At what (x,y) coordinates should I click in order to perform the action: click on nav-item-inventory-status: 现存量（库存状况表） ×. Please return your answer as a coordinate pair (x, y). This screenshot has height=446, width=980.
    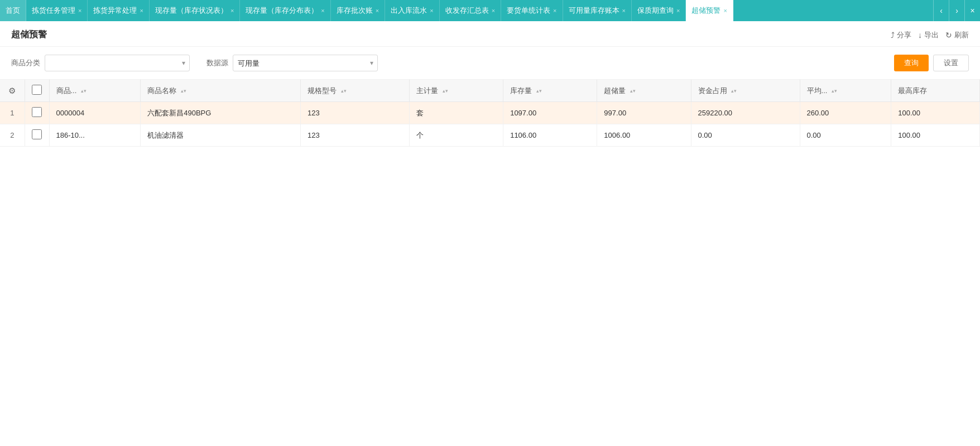
    Looking at the image, I should click on (195, 11).